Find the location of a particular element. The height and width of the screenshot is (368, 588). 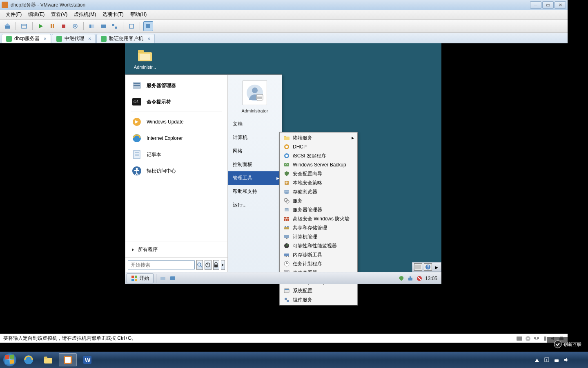

host-tray-network-icon is located at coordinates (557, 360).